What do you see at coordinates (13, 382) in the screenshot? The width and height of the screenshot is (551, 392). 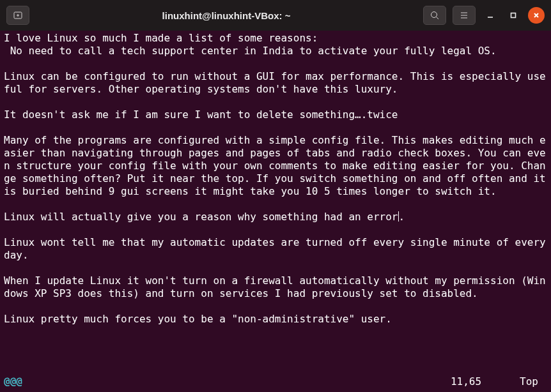 I see `status-indicator: @@@` at bounding box center [13, 382].